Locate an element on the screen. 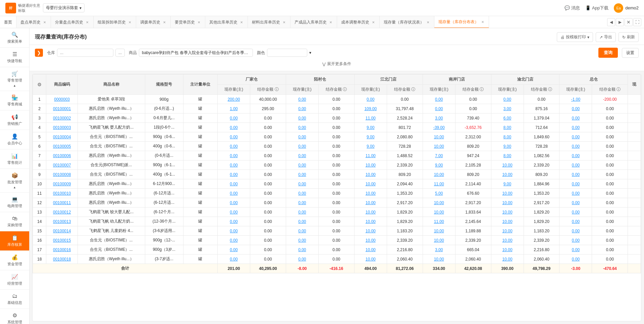 This screenshot has width=644, height=324. tab-close-cost-adjust: ✕ is located at coordinates (373, 22).